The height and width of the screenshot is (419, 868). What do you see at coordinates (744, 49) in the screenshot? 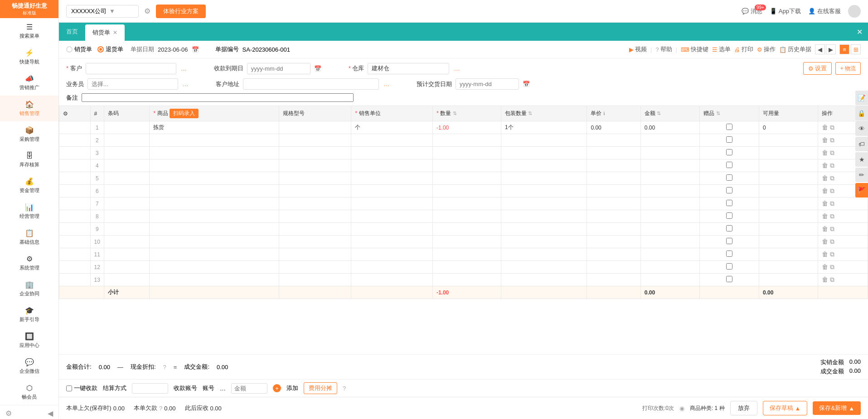
I see `print-action: 🖨 打印` at bounding box center [744, 49].